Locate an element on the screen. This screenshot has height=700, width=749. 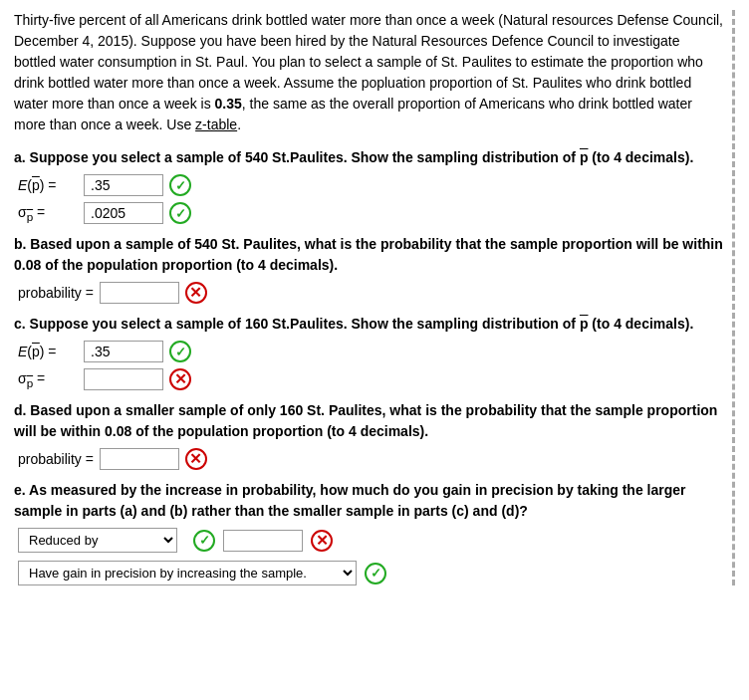
section-a-sigma-row: σp = ✓ is located at coordinates (372, 213).